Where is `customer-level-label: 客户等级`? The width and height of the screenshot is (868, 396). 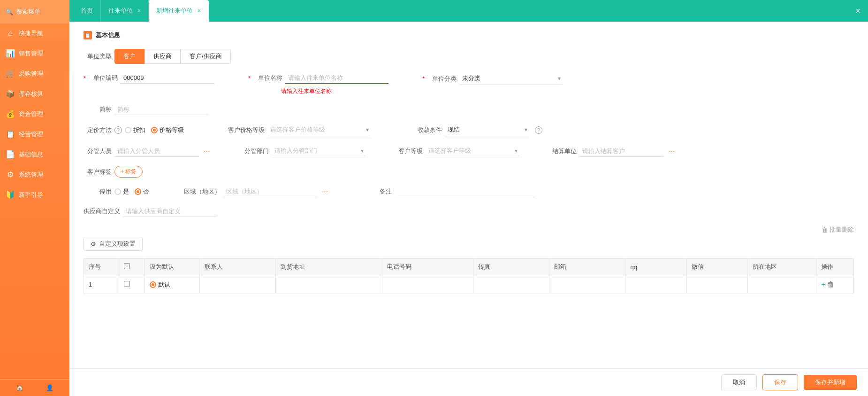 customer-level-label: 客户等级 is located at coordinates (409, 151).